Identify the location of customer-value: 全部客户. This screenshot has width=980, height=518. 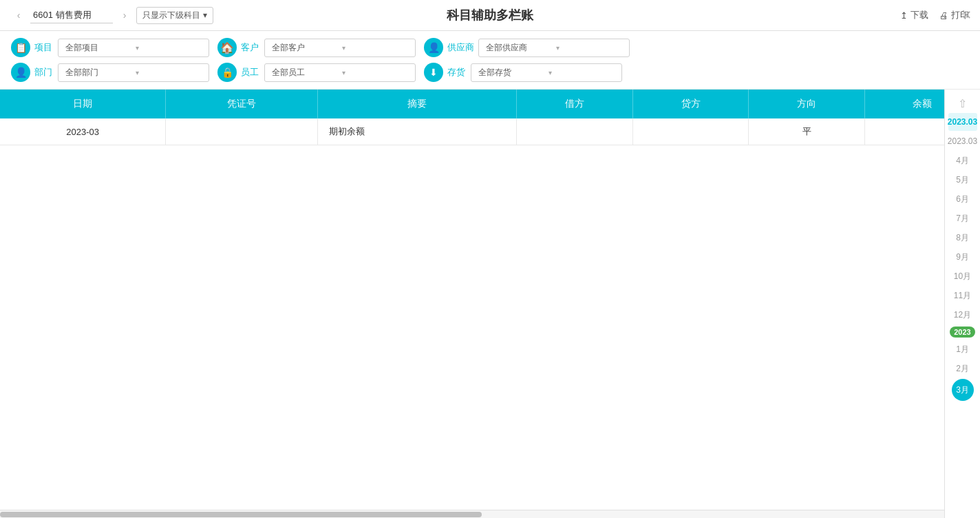
(305, 48).